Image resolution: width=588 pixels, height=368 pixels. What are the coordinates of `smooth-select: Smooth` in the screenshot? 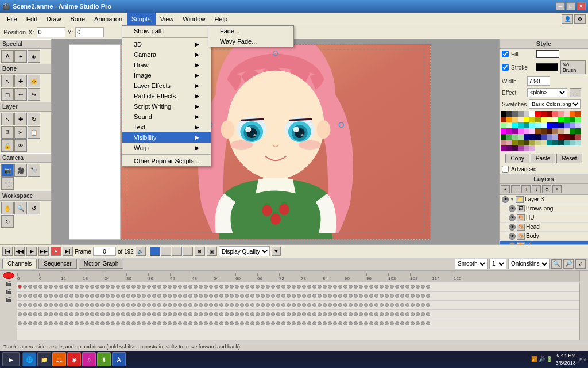 It's located at (471, 264).